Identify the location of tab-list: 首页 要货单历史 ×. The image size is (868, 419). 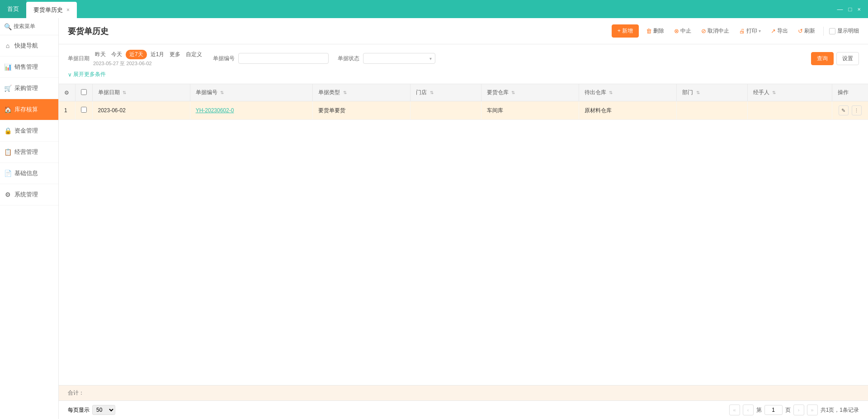
(38, 9).